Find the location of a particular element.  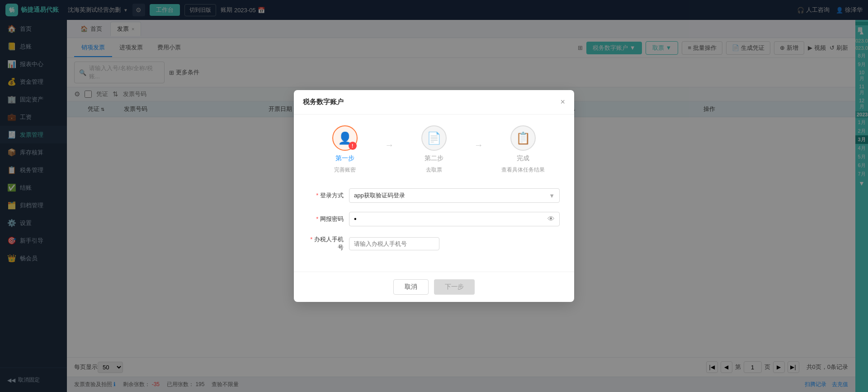

modal-form: * 登录方式 app获取验证码登录 ▼ * 网报密码 is located at coordinates (434, 220).